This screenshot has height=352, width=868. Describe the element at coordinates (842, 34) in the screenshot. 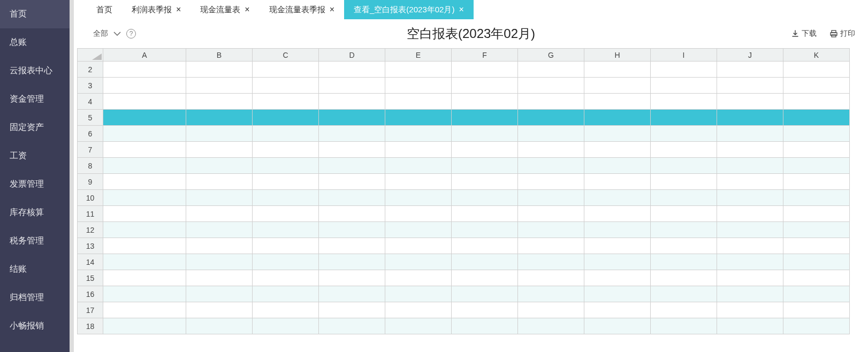

I see `print-button: 打印` at that location.